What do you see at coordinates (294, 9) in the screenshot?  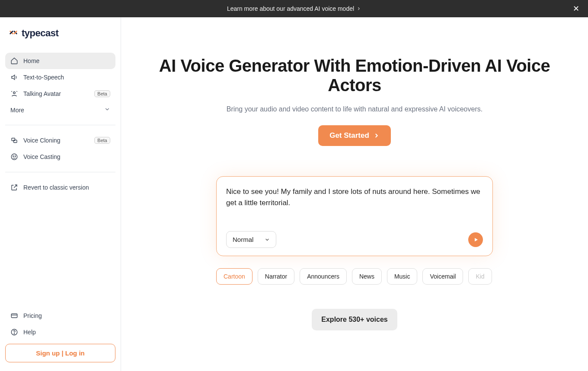 I see `banner-link: Learn more about our advanced AI voice m…` at bounding box center [294, 9].